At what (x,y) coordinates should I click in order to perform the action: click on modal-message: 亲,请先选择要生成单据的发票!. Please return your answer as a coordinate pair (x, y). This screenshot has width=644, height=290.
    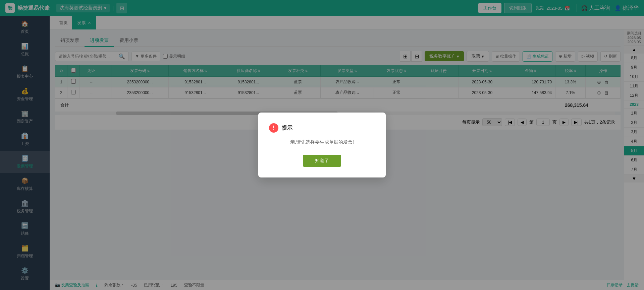
    Looking at the image, I should click on (322, 142).